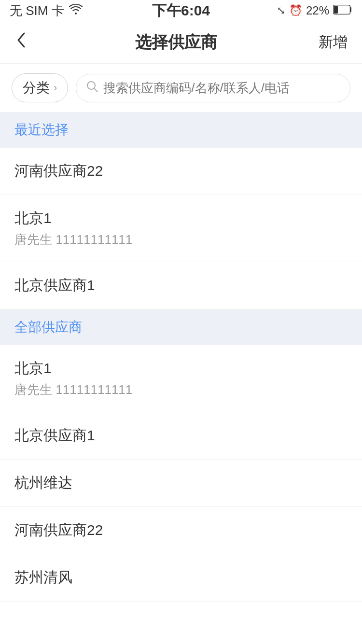 Image resolution: width=362 pixels, height=644 pixels. What do you see at coordinates (181, 436) in the screenshot?
I see `all-list-item: 北京供应商1` at bounding box center [181, 436].